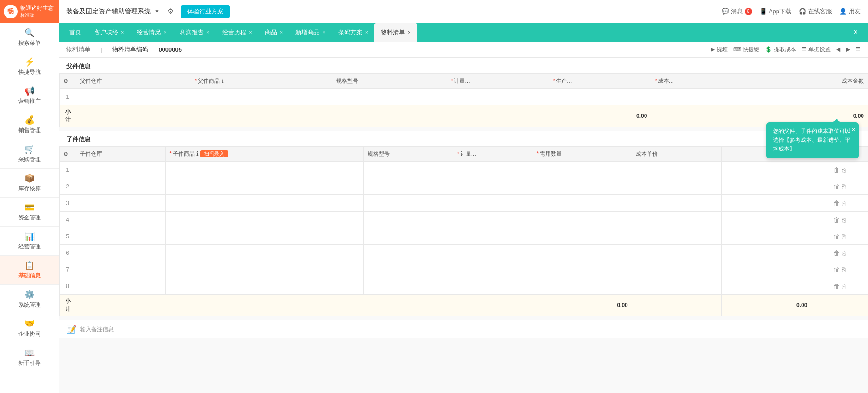 The width and height of the screenshot is (868, 393). I want to click on tab-close-new_product: ×, so click(324, 32).